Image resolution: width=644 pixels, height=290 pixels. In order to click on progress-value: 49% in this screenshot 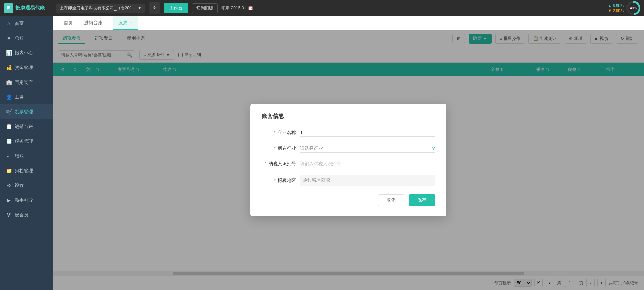, I will do `click(633, 8)`.